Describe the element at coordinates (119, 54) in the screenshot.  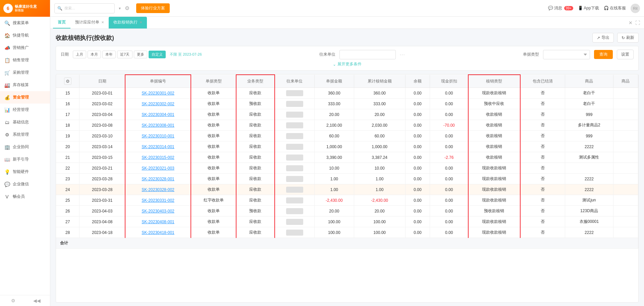
I see `date-filter-btns: 上月 本月 本年 近7天 更多 自定义` at that location.